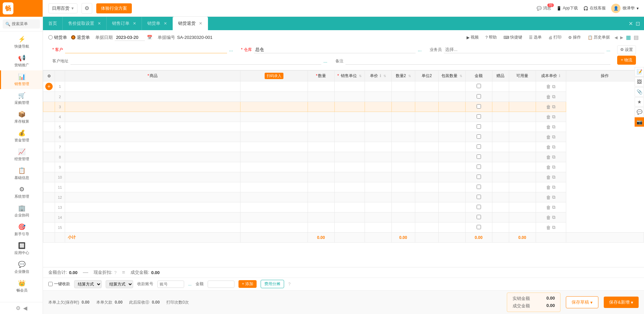  What do you see at coordinates (554, 97) in the screenshot?
I see `copy-row-2: ⧉` at bounding box center [554, 97].